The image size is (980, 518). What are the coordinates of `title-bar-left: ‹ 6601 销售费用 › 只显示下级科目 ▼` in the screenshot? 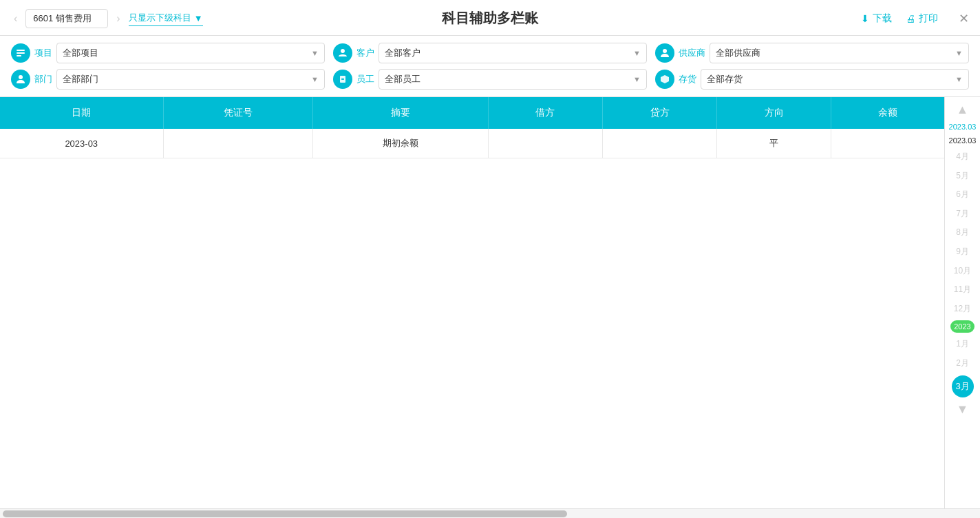 It's located at (107, 19).